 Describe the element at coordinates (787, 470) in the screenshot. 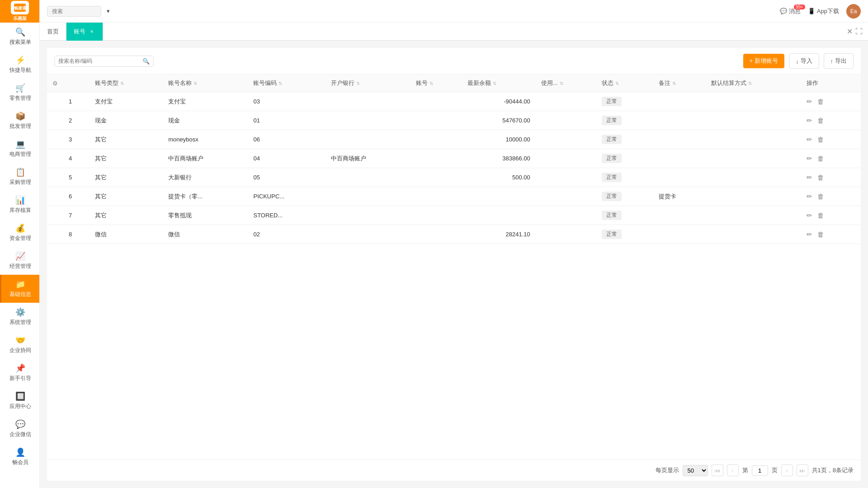

I see `next-page-button: ›` at that location.